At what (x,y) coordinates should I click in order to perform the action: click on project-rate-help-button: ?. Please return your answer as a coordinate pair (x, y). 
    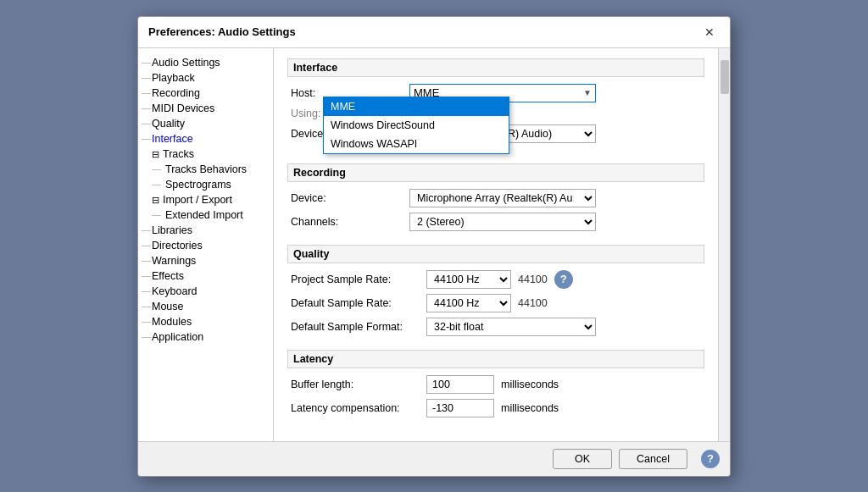
    Looking at the image, I should click on (564, 279).